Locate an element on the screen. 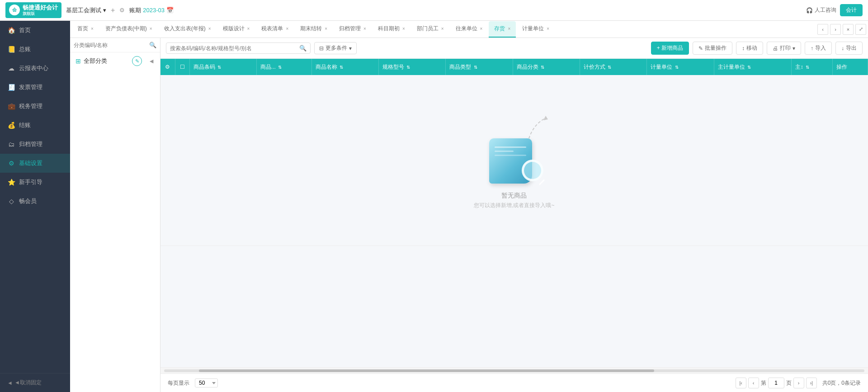 The image size is (868, 392). sidebar-item-reports: ☁ 云报表中心 is located at coordinates (35, 68).